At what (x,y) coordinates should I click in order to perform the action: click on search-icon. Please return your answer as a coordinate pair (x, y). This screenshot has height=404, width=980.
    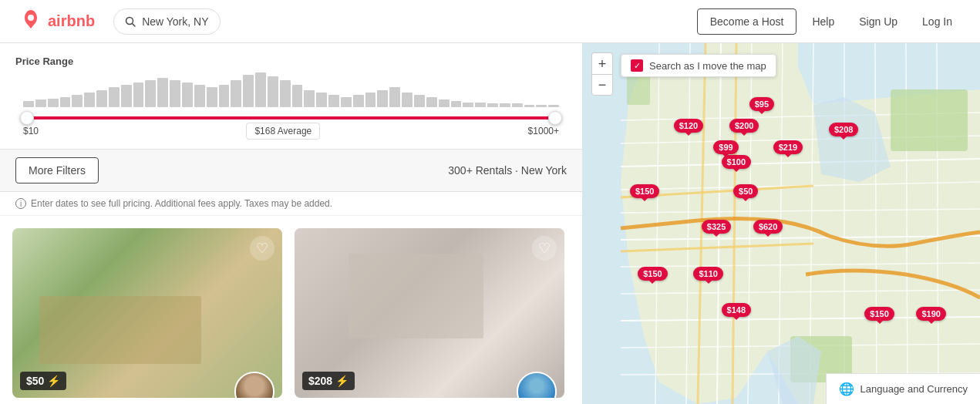
    Looking at the image, I should click on (130, 22).